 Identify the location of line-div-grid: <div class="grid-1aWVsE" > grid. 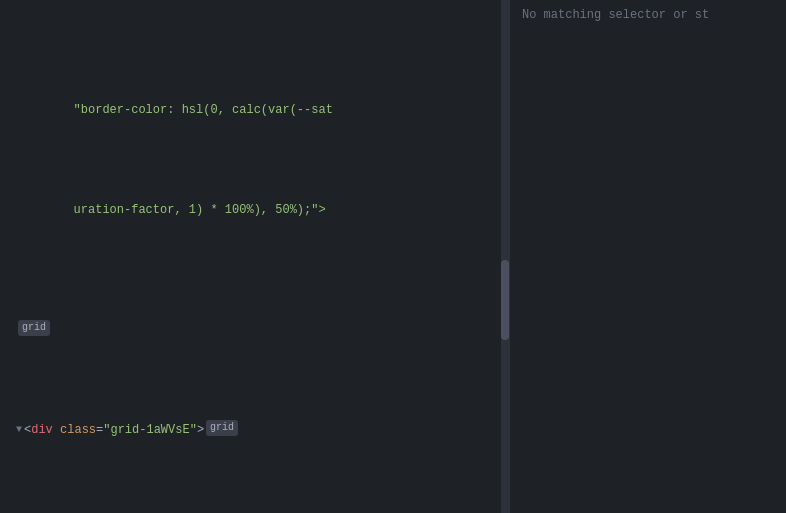
(254, 430).